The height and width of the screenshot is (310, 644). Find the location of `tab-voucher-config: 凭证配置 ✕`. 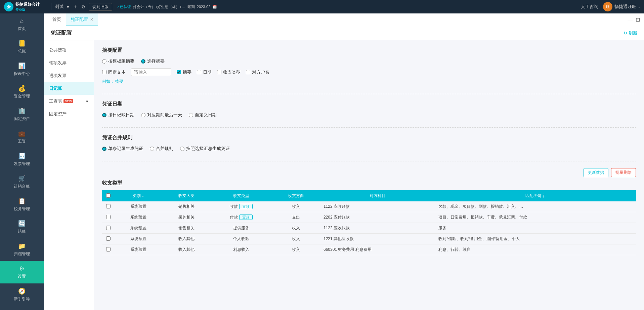

tab-voucher-config: 凭证配置 ✕ is located at coordinates (82, 20).